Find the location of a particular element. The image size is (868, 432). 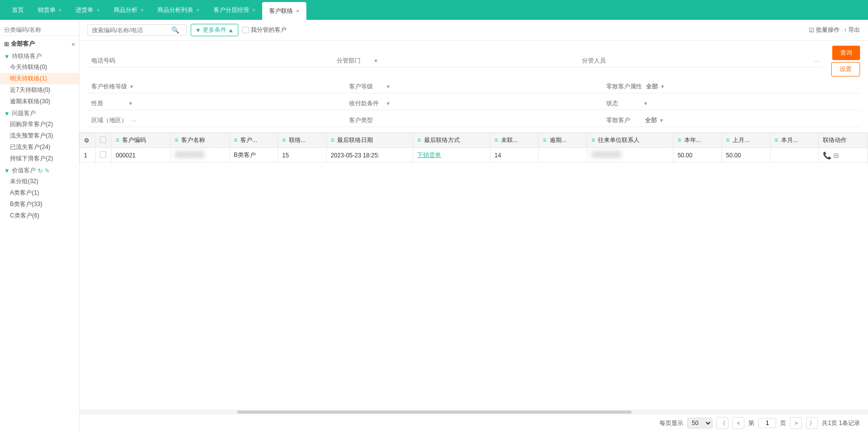

nature-dropdown-icon: ▼ is located at coordinates (131, 103).